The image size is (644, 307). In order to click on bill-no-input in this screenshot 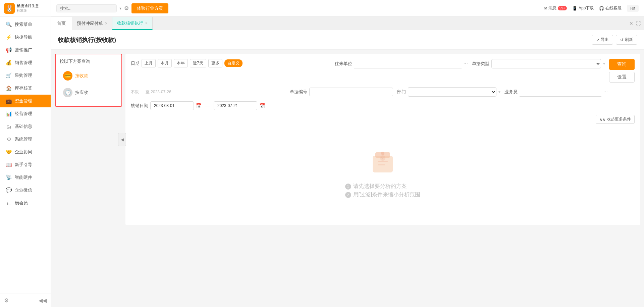, I will do `click(351, 92)`.